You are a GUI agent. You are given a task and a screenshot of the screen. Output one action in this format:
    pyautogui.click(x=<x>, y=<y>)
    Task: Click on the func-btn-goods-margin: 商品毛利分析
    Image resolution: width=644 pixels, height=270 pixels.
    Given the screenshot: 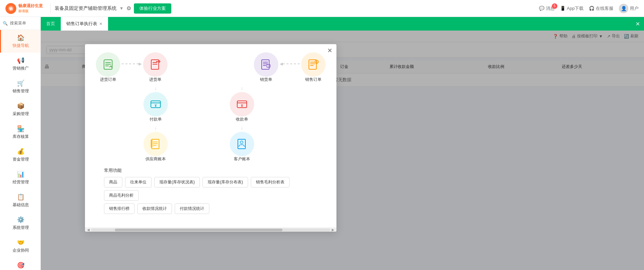 What is the action you would take?
    pyautogui.click(x=121, y=196)
    